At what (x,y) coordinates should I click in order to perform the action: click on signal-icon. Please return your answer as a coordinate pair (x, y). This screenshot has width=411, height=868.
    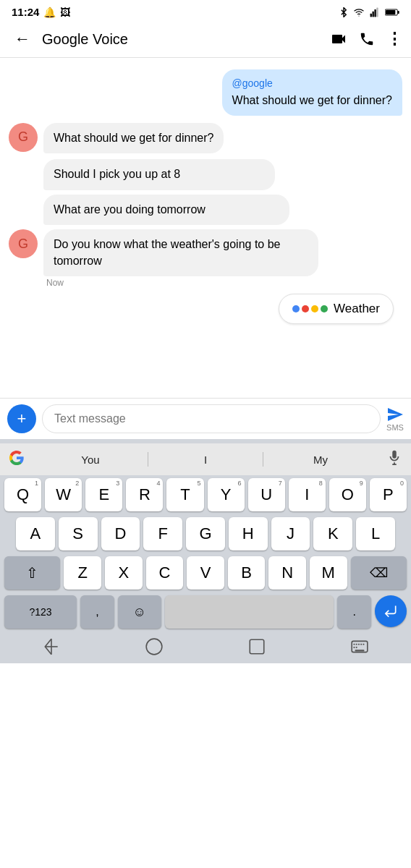
    Looking at the image, I should click on (375, 12).